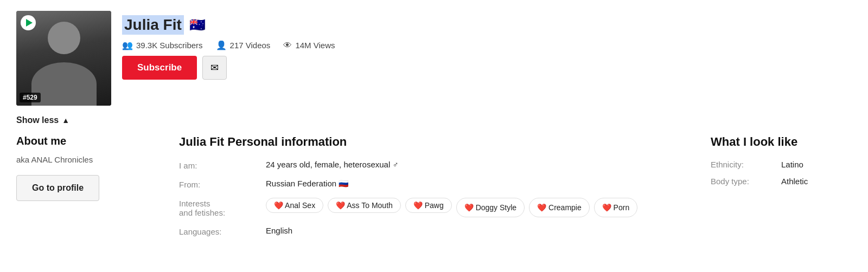 The image size is (868, 272). I want to click on subscribers-stat: 👥 39.3K Subscribers, so click(163, 46).